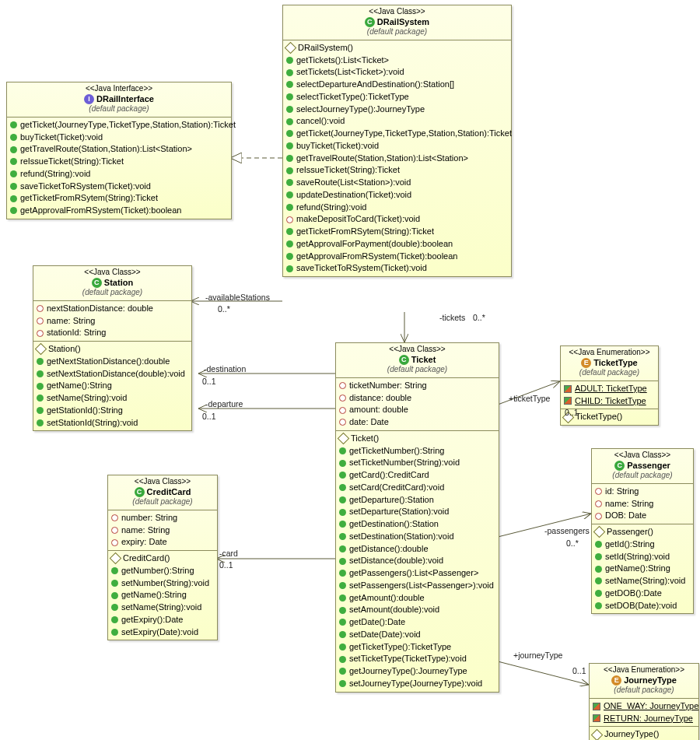 This screenshot has width=700, height=740. What do you see at coordinates (417, 475) in the screenshot?
I see `operation: getCard():CreditCard` at bounding box center [417, 475].